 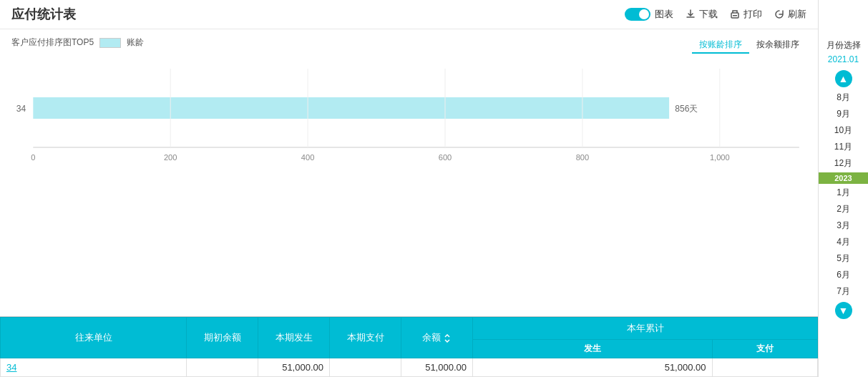 I want to click on svg-text: 1,000, so click(x=720, y=157).